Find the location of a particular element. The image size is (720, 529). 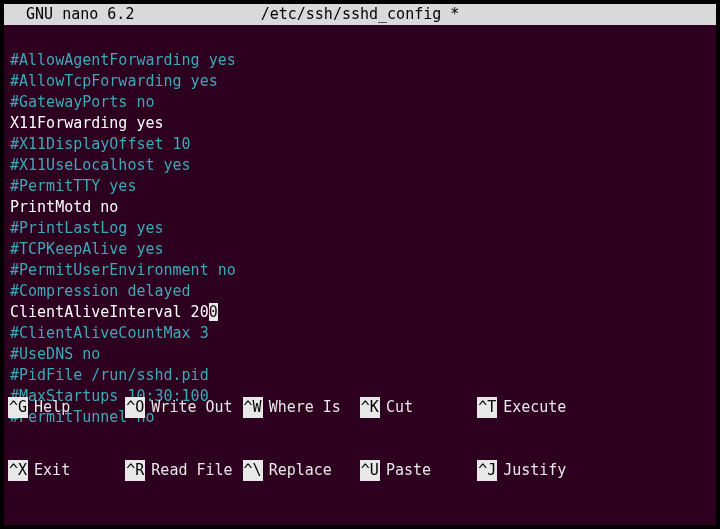

shortcut-row-2: ^XExit^RRead File^\Replace^UPaste^JJusti… is located at coordinates (360, 470).